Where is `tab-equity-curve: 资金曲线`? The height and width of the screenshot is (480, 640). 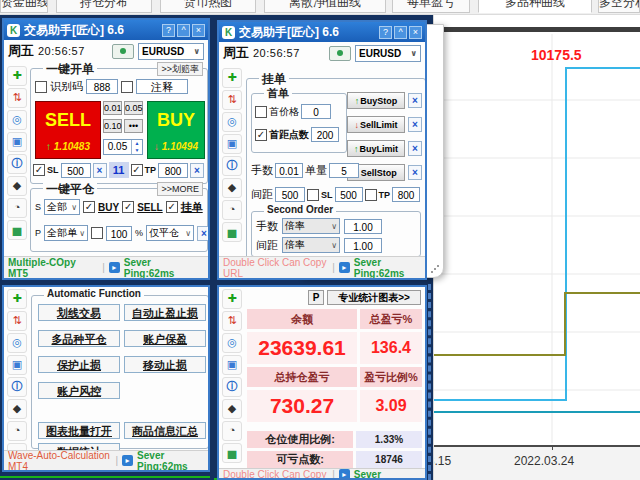
tab-equity-curve: 资金曲线 is located at coordinates (24, 6).